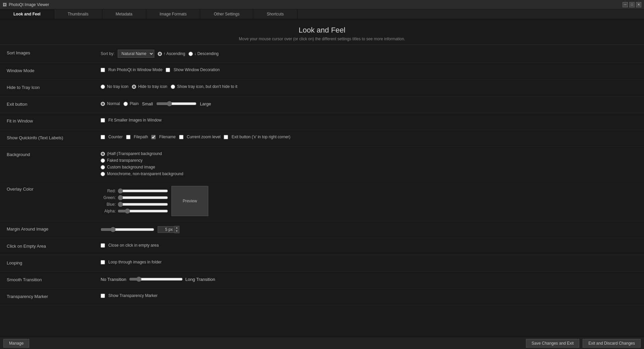 The image size is (644, 349). I want to click on plain-radio, so click(125, 104).